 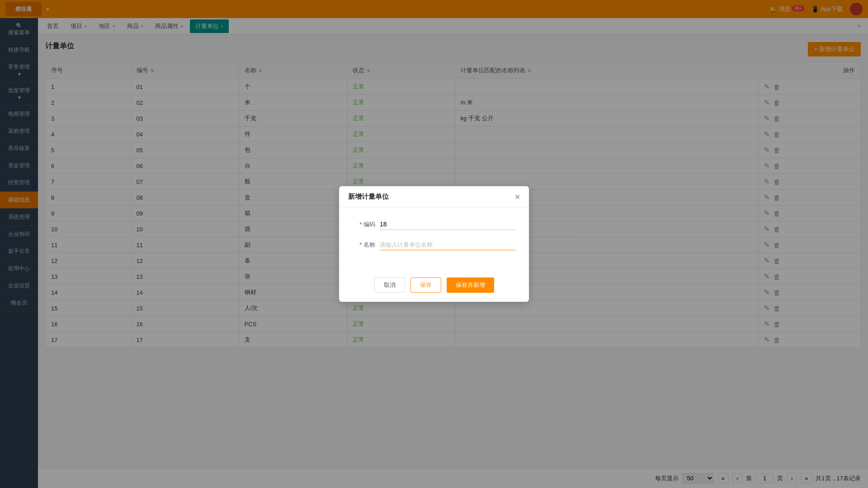 What do you see at coordinates (364, 245) in the screenshot?
I see `name-label: 名称` at bounding box center [364, 245].